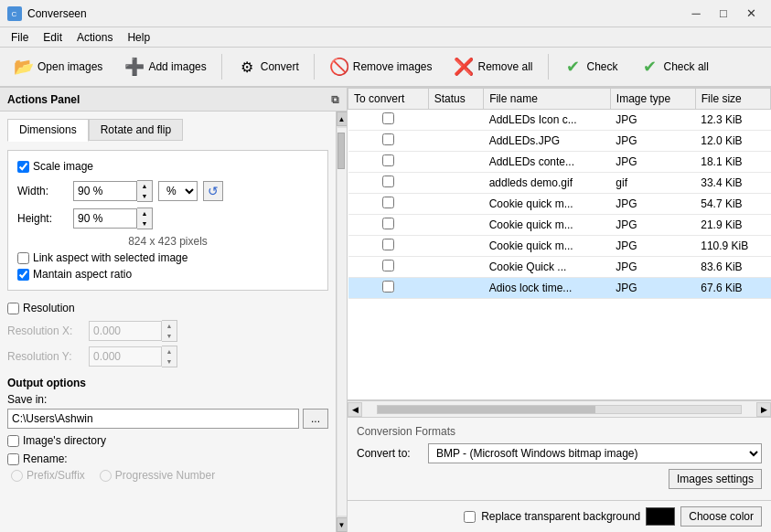 The width and height of the screenshot is (771, 532). What do you see at coordinates (139, 37) in the screenshot?
I see `menu-help: Help` at bounding box center [139, 37].